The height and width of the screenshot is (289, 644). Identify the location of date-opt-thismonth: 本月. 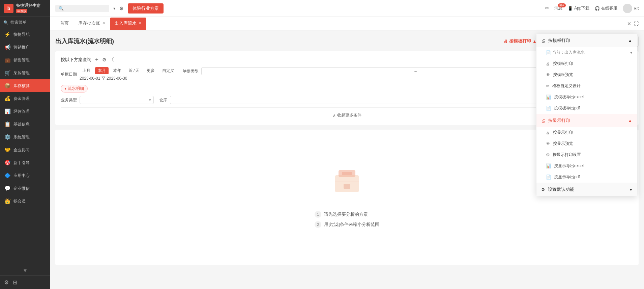
(102, 71).